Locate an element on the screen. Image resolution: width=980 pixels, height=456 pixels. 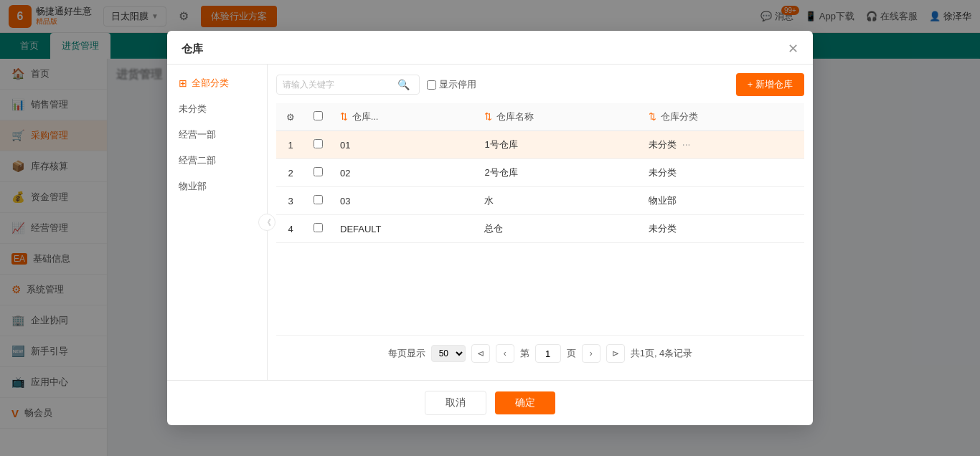
settings-col-icon: ⚙ is located at coordinates (291, 118).